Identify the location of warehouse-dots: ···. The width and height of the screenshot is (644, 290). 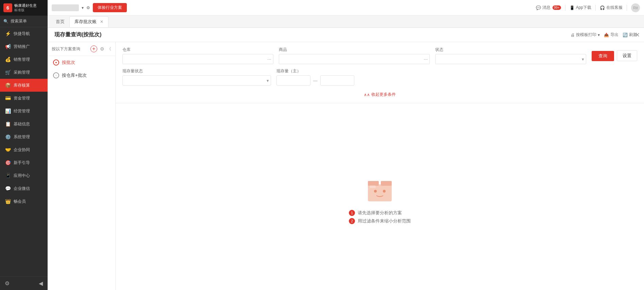
(269, 59).